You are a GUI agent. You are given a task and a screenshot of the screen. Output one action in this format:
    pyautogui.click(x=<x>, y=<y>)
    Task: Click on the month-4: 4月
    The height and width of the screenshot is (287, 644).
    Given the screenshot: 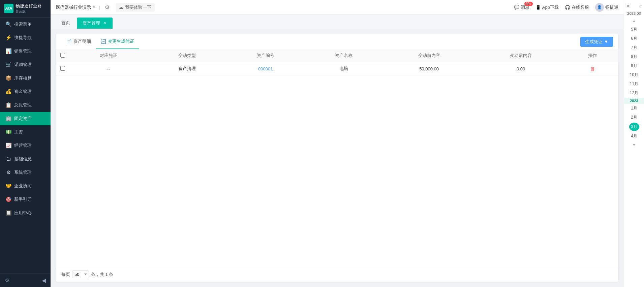 What is the action you would take?
    pyautogui.click(x=634, y=136)
    